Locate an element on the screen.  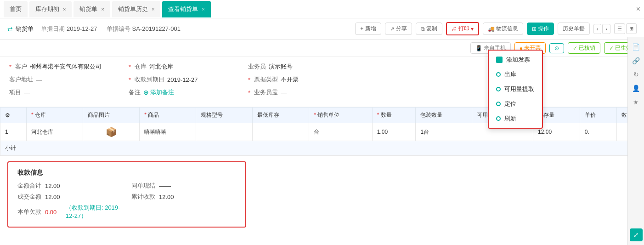
prev-button: ‹ is located at coordinates (598, 29).